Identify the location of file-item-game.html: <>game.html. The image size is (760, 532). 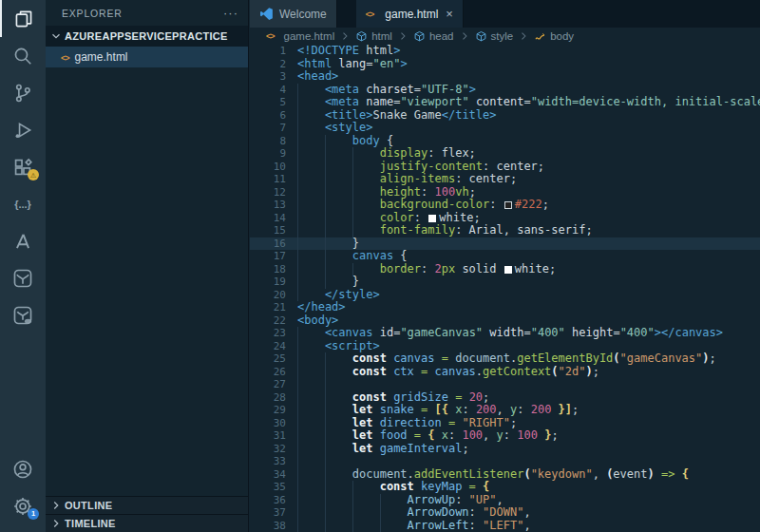
(146, 57).